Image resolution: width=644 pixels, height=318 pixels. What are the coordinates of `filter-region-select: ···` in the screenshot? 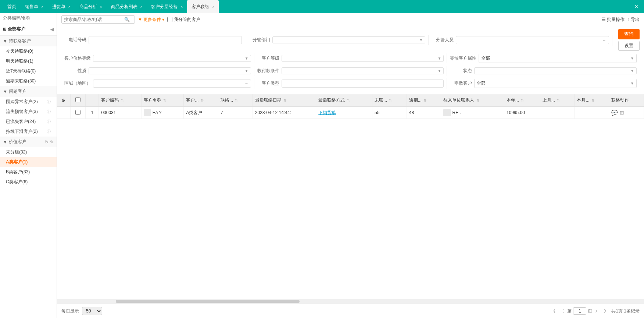 It's located at (172, 84).